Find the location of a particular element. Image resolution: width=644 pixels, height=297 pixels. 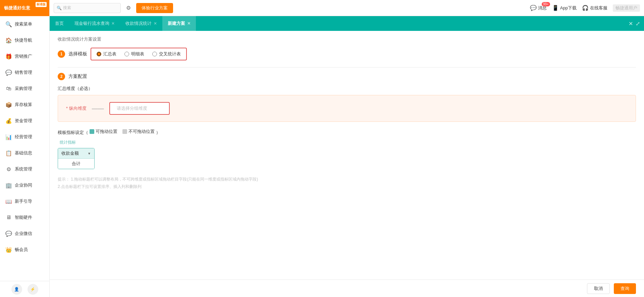

sidebar-item-member: 👑 畅会员 is located at coordinates (25, 250).